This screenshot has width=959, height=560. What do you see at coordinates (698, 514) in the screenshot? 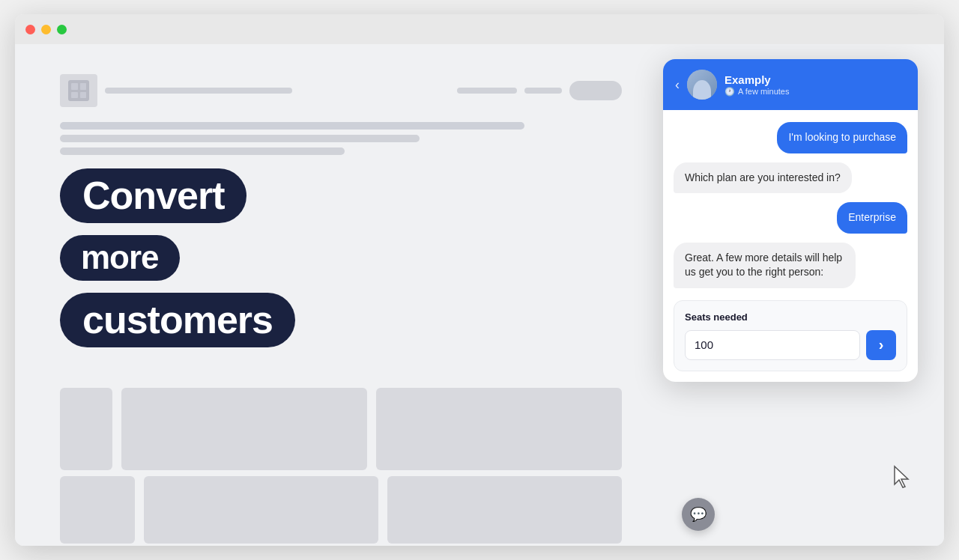
I see `chat-launcher-icon: 💬` at bounding box center [698, 514].